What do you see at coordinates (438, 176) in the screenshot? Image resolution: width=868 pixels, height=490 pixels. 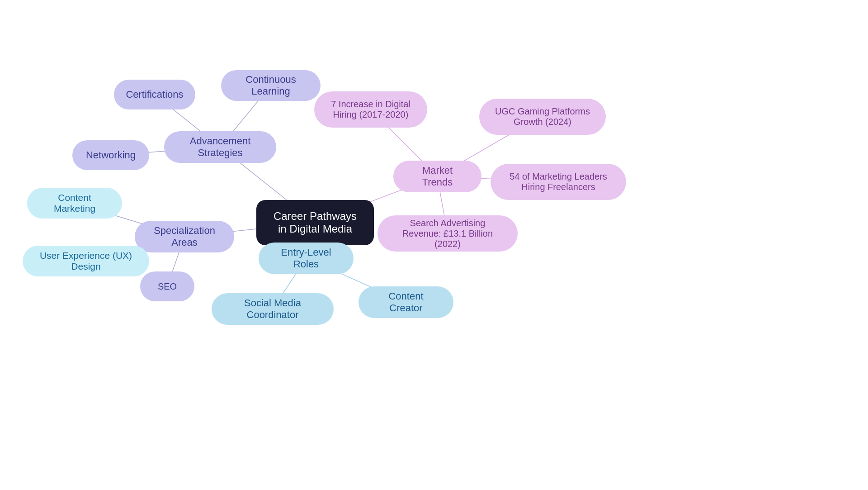 I see `market-trends-label: Market Trends` at bounding box center [438, 176].